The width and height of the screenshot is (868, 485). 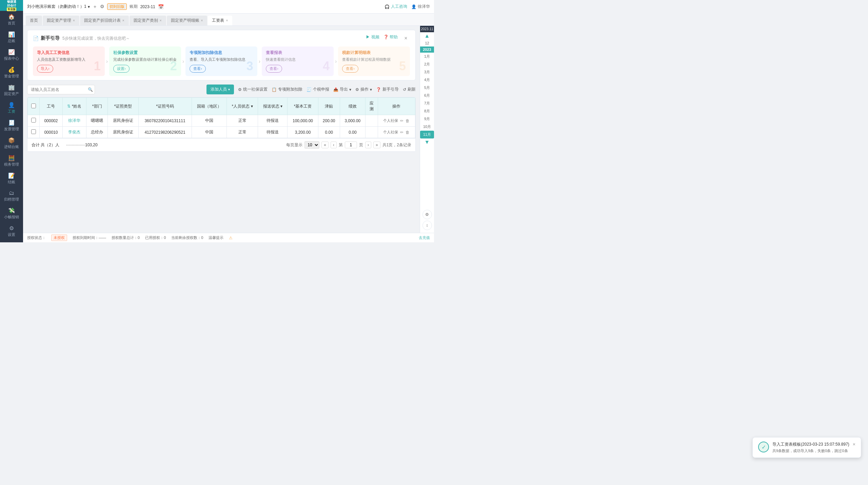 What do you see at coordinates (117, 7) in the screenshot?
I see `version-switch-button: 切到旧版` at bounding box center [117, 7].